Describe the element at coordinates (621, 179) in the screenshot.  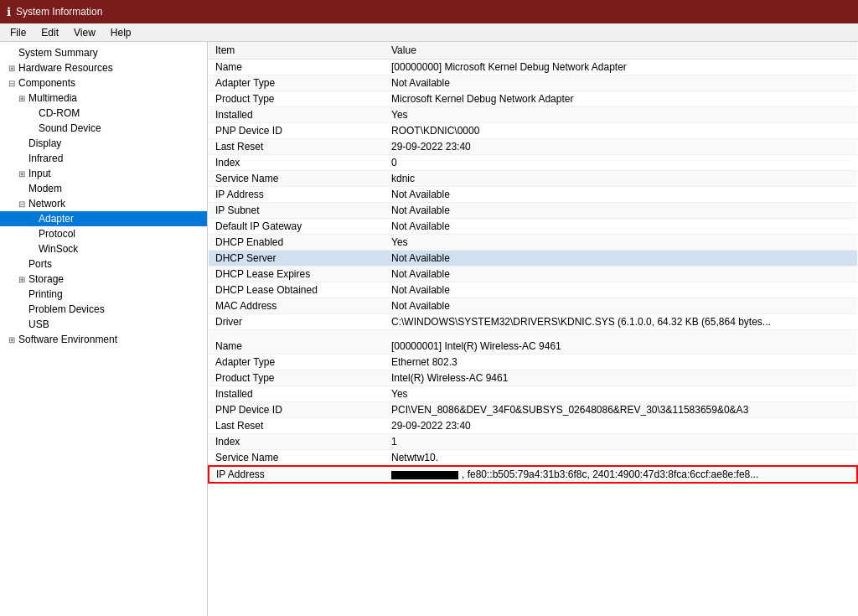
I see `cell-value-r8: kdnic` at that location.